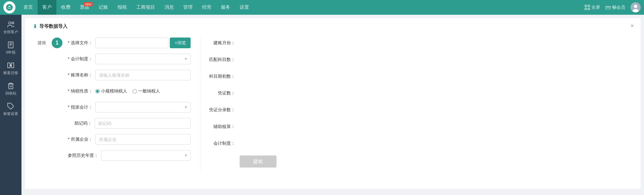 The width and height of the screenshot is (644, 195). I want to click on sidebar-item-zero-declaration: 0申报, so click(11, 48).